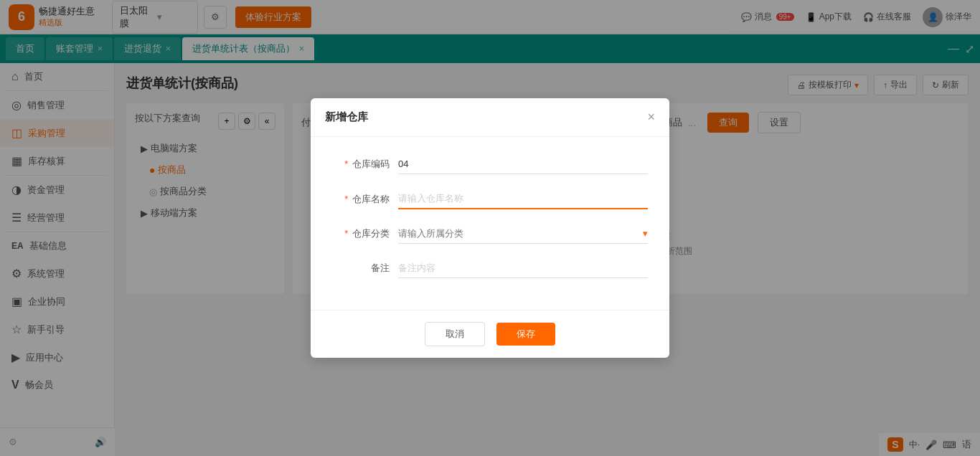  What do you see at coordinates (523, 234) in the screenshot?
I see `category-select-wrap: ▾` at bounding box center [523, 234].